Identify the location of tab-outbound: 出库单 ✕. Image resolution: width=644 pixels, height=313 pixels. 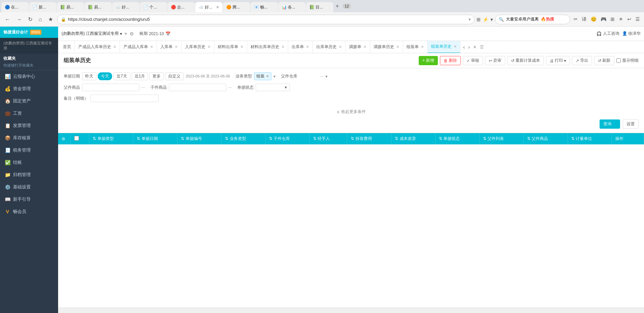
(300, 47).